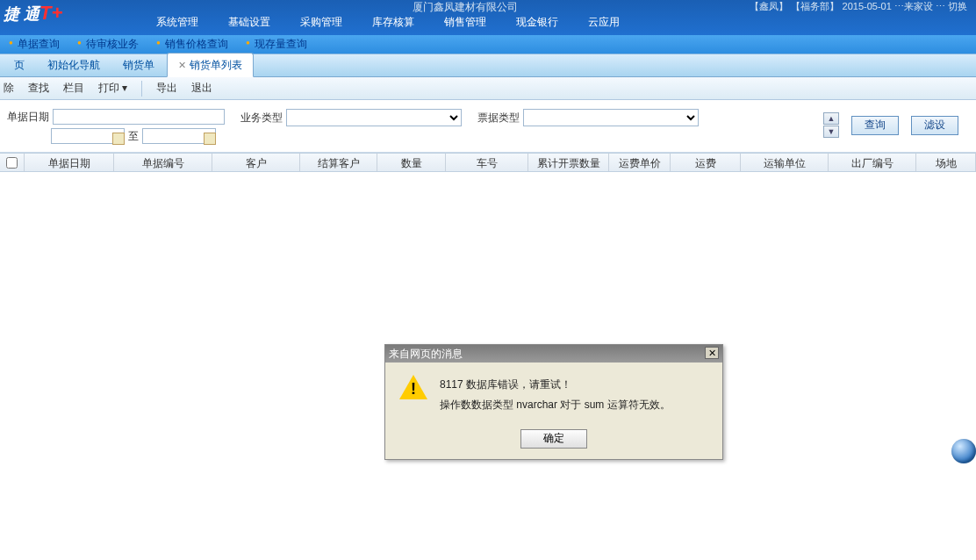  I want to click on dialog-ok-button: 确定, so click(554, 439).